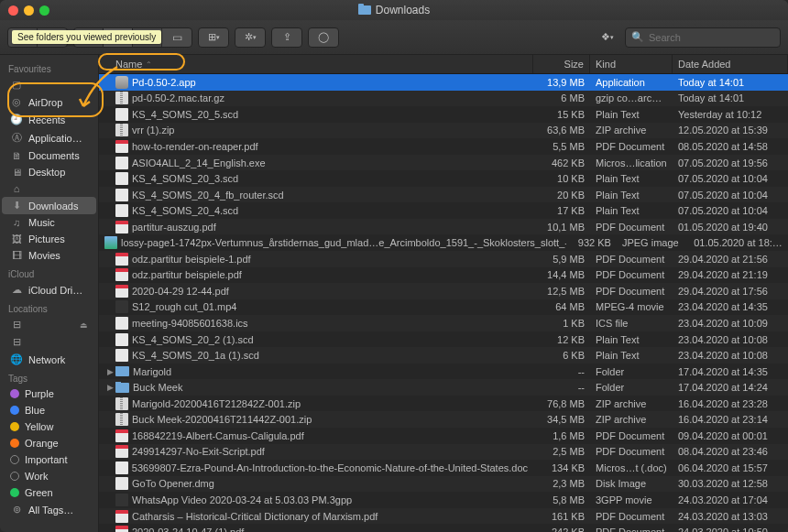  What do you see at coordinates (49, 172) in the screenshot?
I see `sidebar-item: 🖥Desktop` at bounding box center [49, 172].